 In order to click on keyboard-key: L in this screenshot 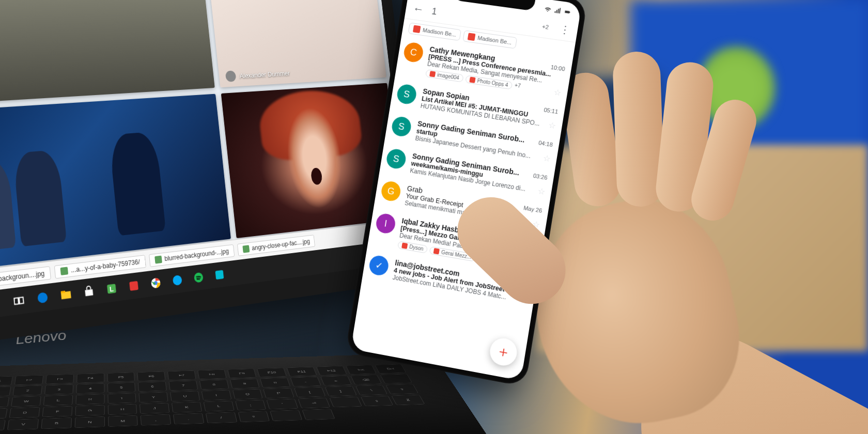, I will do `click(219, 406)`.